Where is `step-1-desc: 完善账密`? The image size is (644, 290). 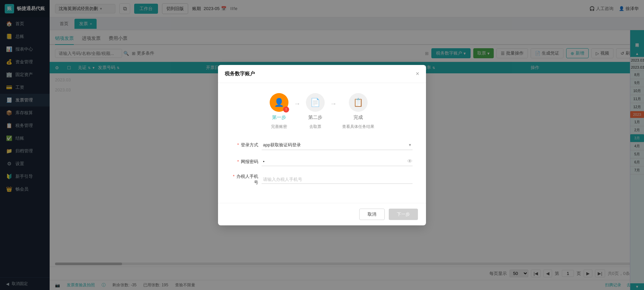 step-1-desc: 完善账密 is located at coordinates (279, 127).